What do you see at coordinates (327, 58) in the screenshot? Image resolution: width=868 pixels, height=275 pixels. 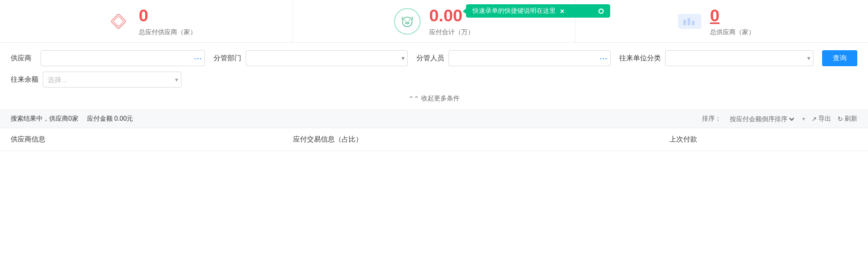 I see `department-input-wrapper: ▾` at bounding box center [327, 58].